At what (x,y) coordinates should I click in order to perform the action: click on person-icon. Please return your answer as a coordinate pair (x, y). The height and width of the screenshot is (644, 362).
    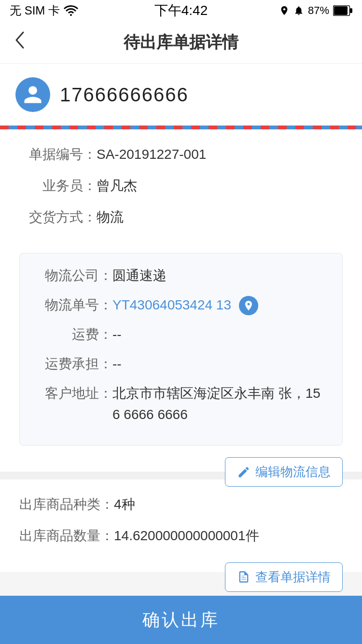
    Looking at the image, I should click on (33, 95).